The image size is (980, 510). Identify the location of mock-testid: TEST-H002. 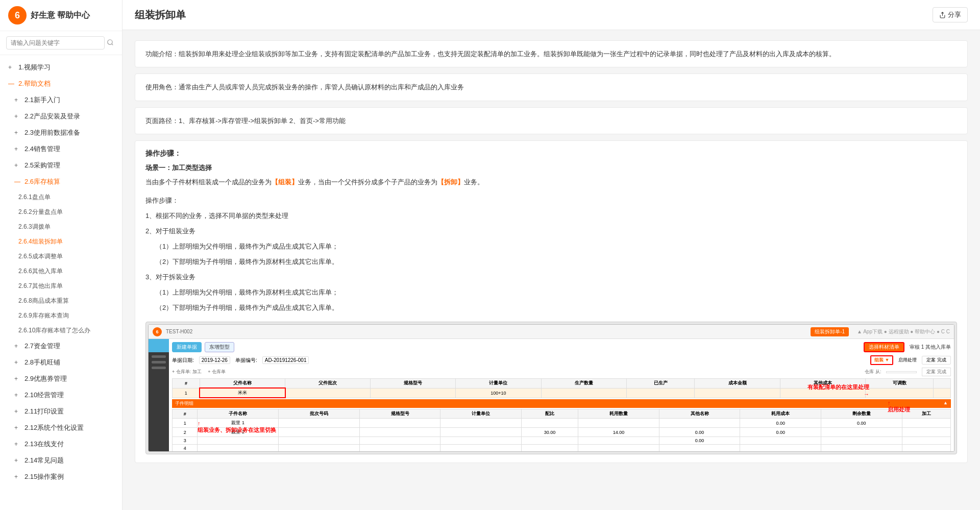
(179, 332).